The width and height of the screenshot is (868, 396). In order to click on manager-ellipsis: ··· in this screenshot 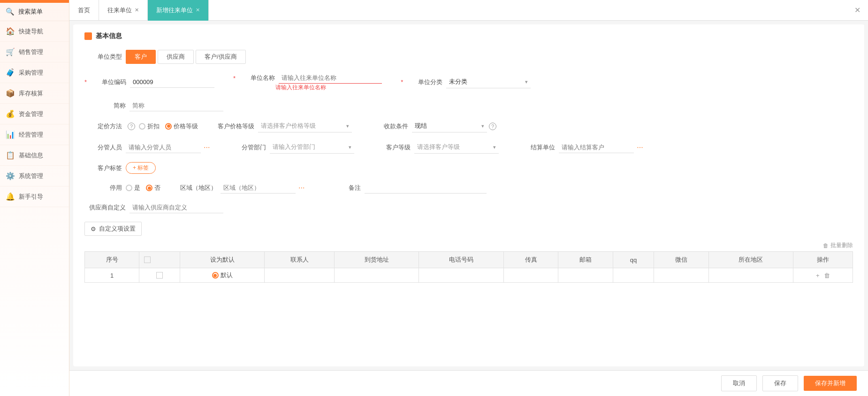, I will do `click(206, 148)`.